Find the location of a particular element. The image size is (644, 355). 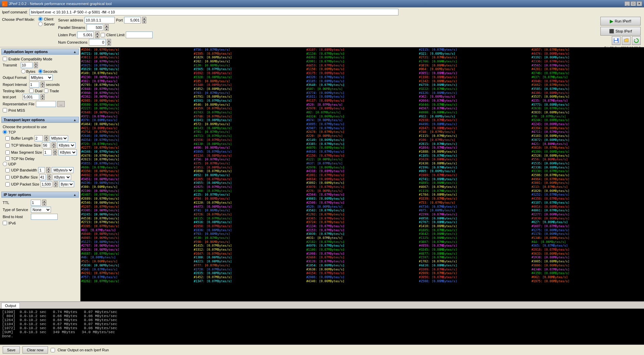

tcp-window-input is located at coordinates (46, 145).